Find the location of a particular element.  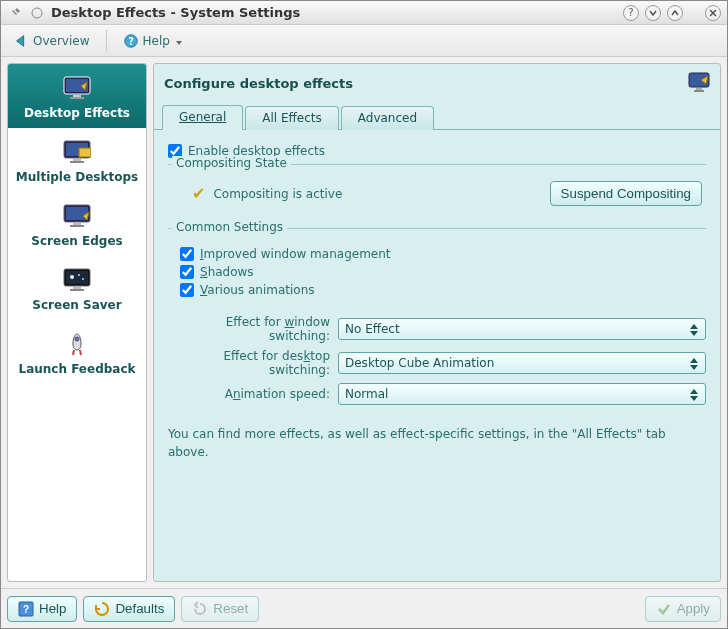

sidebar-item-launch-feedback: Launch Feedback is located at coordinates (77, 352).